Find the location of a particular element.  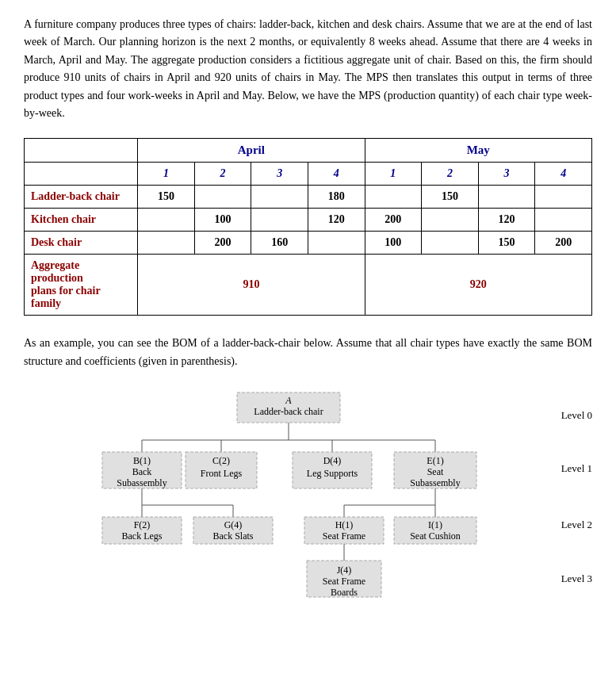

intro-paragraph: A furniture company produces three types… is located at coordinates (308, 69).